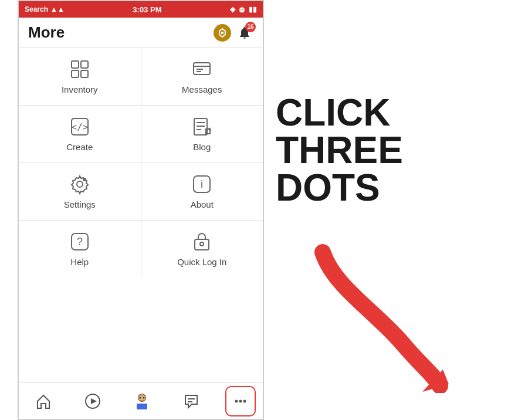  What do you see at coordinates (80, 69) in the screenshot?
I see `inventory-icon` at bounding box center [80, 69].